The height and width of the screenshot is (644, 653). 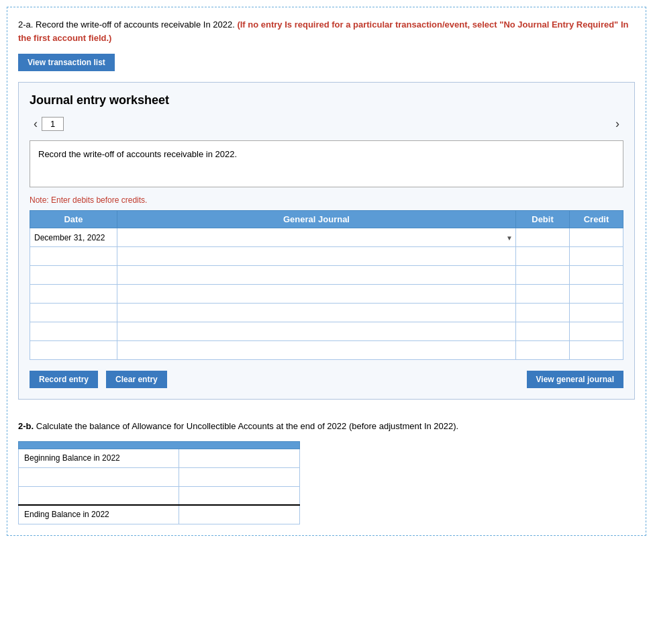 What do you see at coordinates (326, 31) in the screenshot?
I see `instruction-2a: 2-a. Record the write-off of accounts re…` at bounding box center [326, 31].